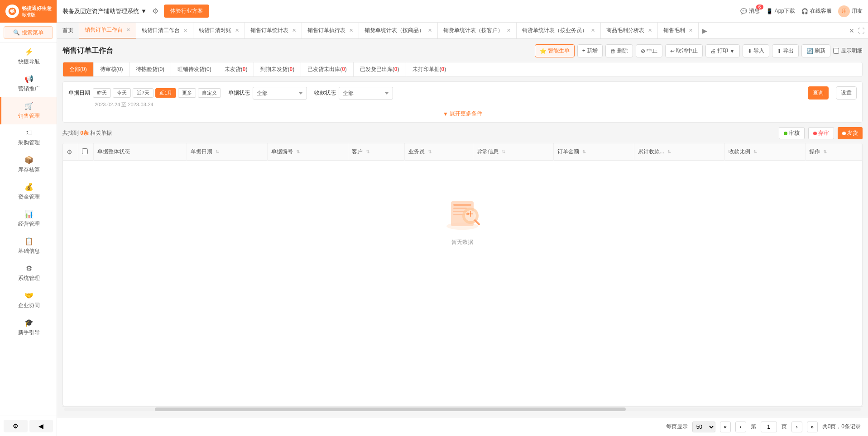 The height and width of the screenshot is (436, 868). What do you see at coordinates (509, 31) in the screenshot?
I see `tab-close-sales-stats-customer: ✕` at bounding box center [509, 31].